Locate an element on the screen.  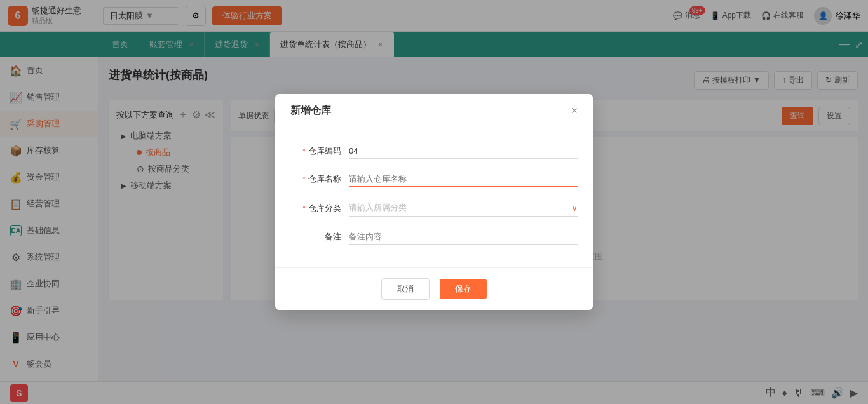
modal-header: 新增仓库 × is located at coordinates (434, 111).